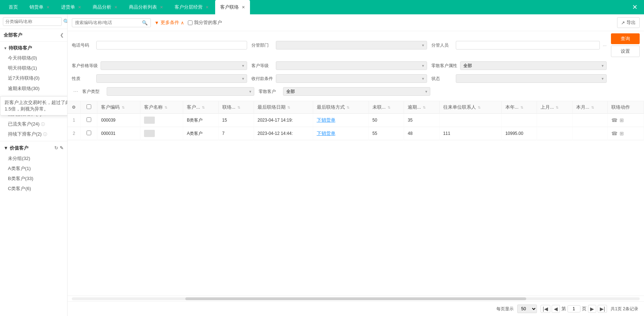  Describe the element at coordinates (34, 169) in the screenshot. I see `sidebar-item-a-type: A类客户(1)` at that location.